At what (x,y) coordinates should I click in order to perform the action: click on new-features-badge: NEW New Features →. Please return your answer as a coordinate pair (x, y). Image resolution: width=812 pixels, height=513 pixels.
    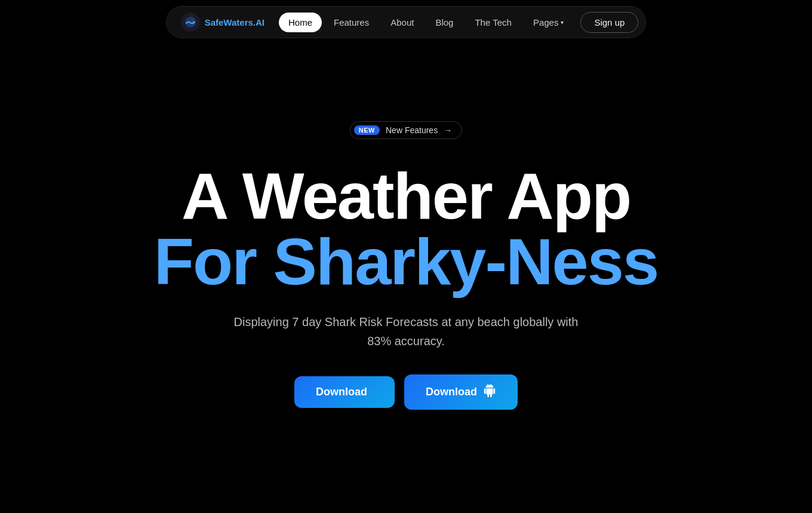
    Looking at the image, I should click on (406, 130).